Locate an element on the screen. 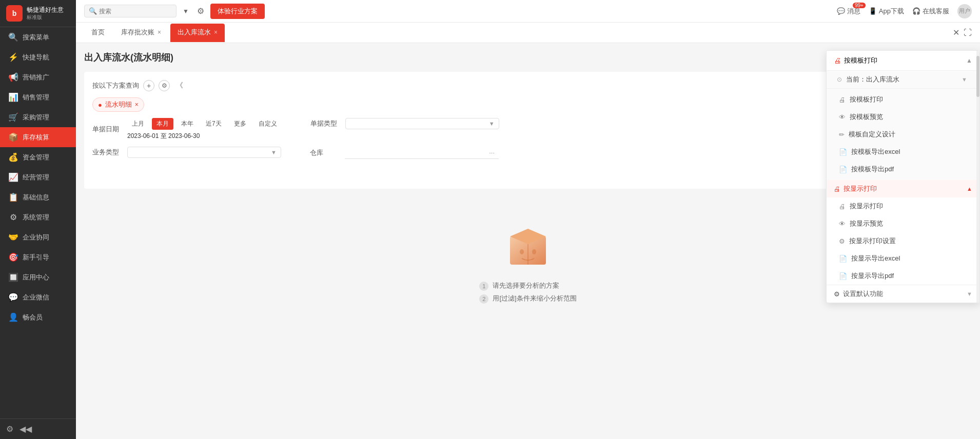 The width and height of the screenshot is (980, 439). app-download-btn: 📱 App下载 is located at coordinates (887, 11).